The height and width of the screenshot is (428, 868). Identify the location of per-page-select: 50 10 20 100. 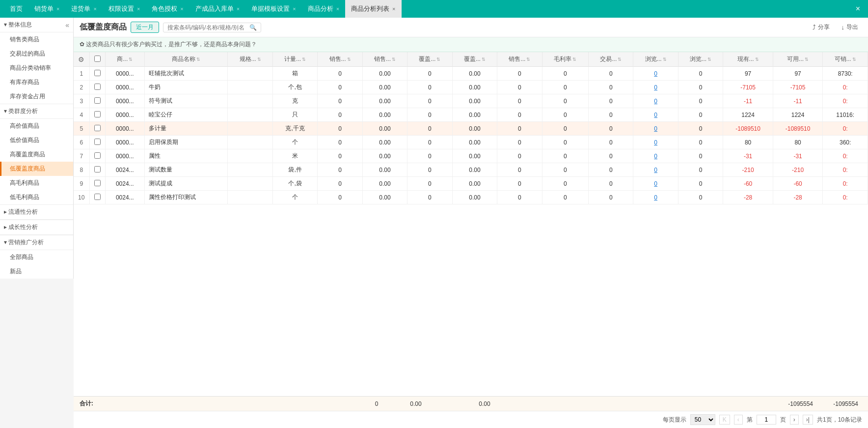
(703, 420).